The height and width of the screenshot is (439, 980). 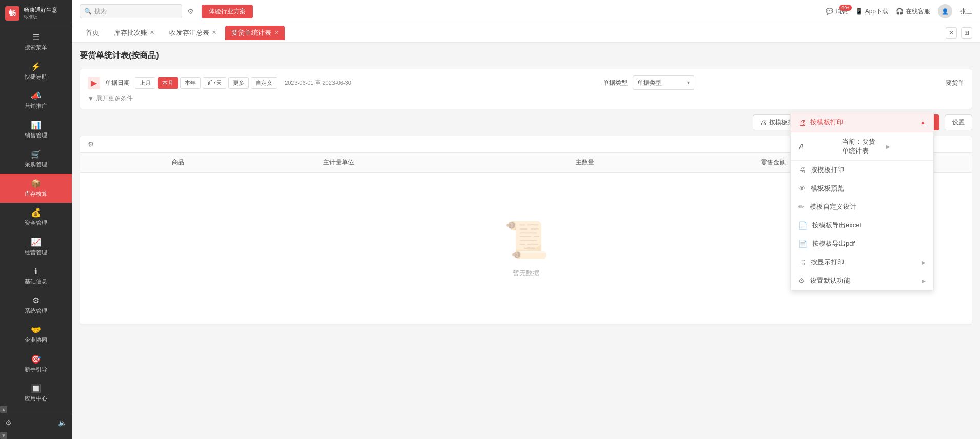 I want to click on sidebar-item-basic: ℹ基础信息, so click(x=36, y=276).